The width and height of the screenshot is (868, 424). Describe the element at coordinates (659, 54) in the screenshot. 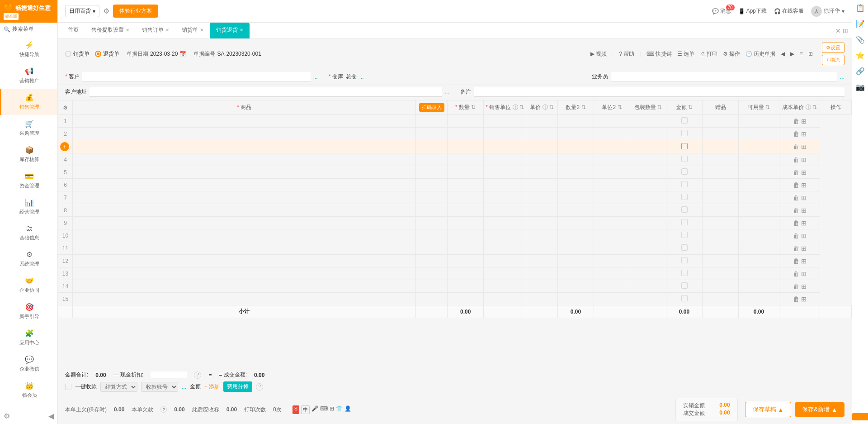

I see `toolbar-shortcut: ⌨ 快捷键` at that location.